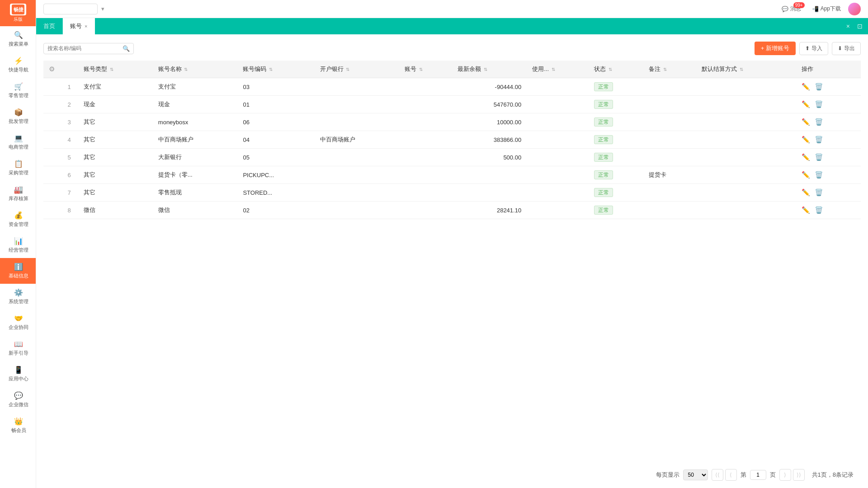  I want to click on topbar-search-input, so click(71, 9).